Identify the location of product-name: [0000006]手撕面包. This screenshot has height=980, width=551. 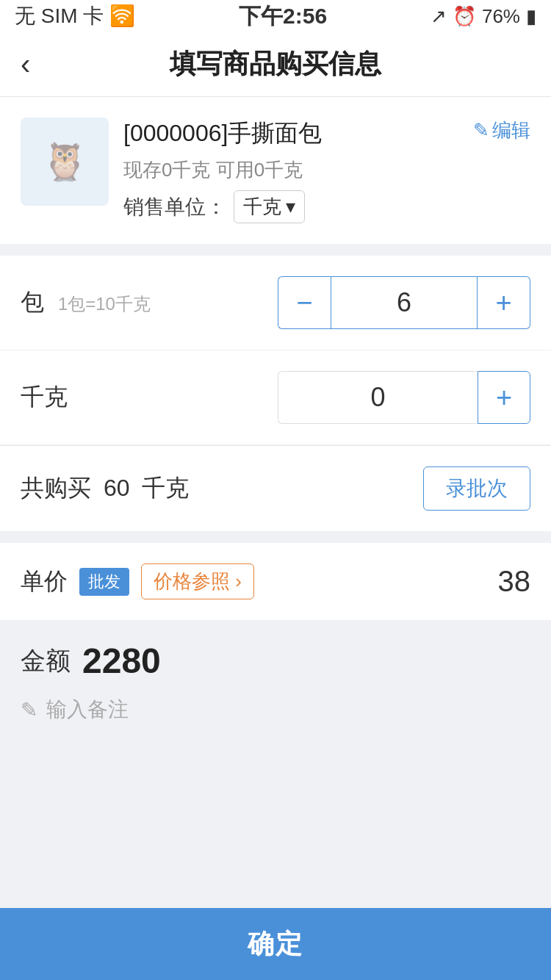
(327, 134).